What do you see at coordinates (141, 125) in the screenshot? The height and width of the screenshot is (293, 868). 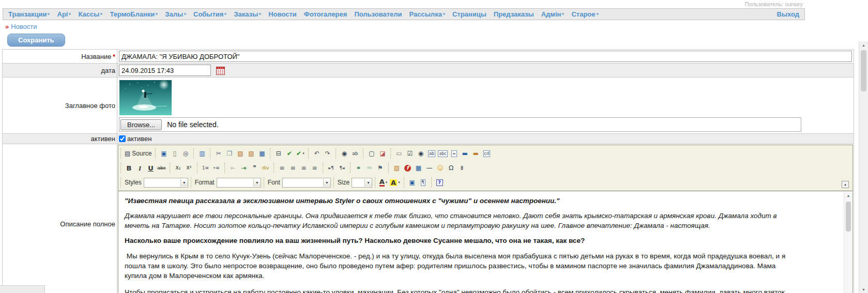 I see `browse-button: Browse...` at bounding box center [141, 125].